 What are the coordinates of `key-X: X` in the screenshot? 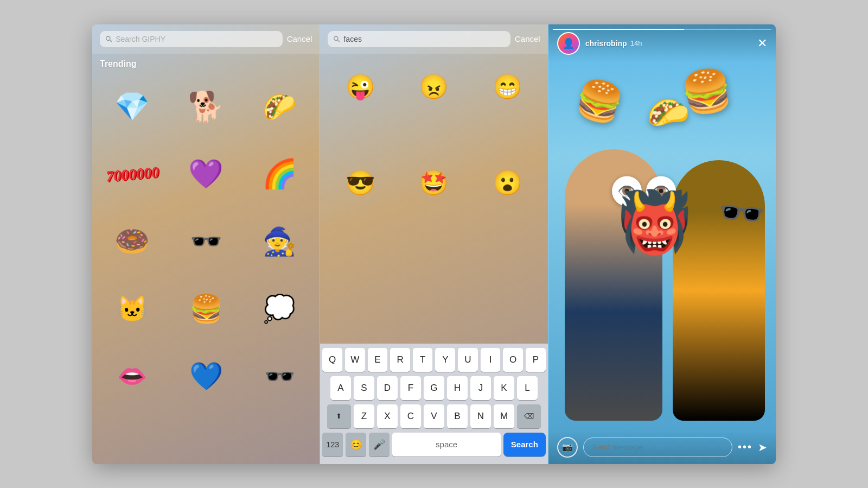 It's located at (387, 416).